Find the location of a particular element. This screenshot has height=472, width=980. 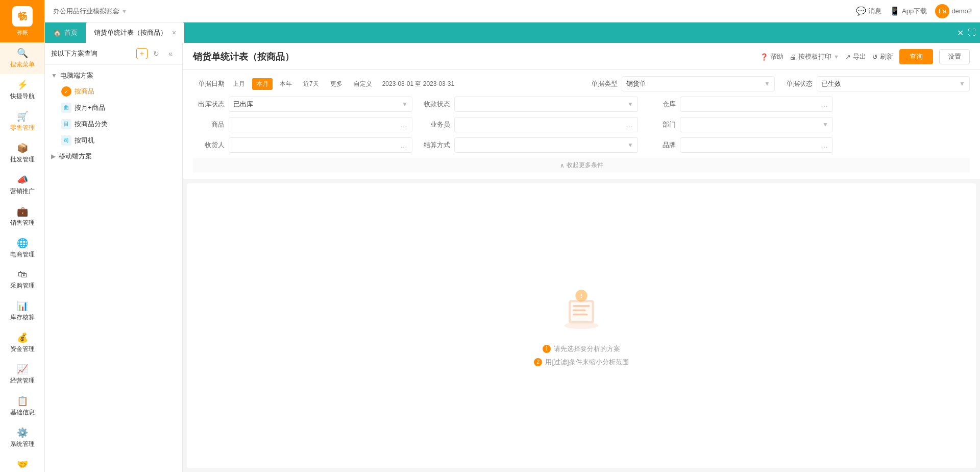

print-btn: 🖨 按模板打印 ▼ is located at coordinates (815, 57).